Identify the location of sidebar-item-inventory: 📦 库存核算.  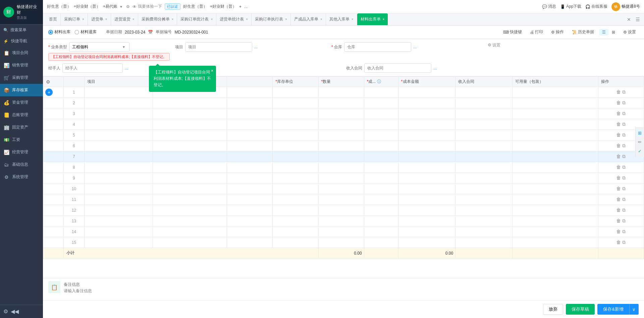
(21, 90).